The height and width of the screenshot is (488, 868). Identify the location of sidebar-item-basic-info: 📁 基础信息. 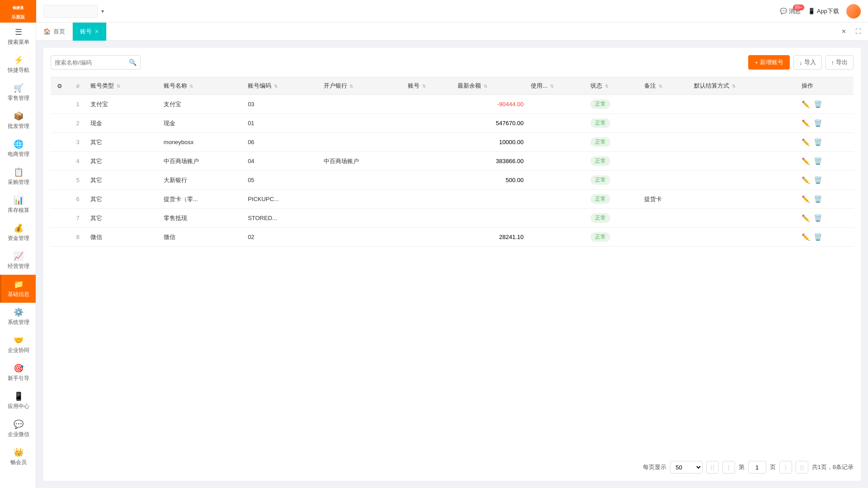
(18, 289).